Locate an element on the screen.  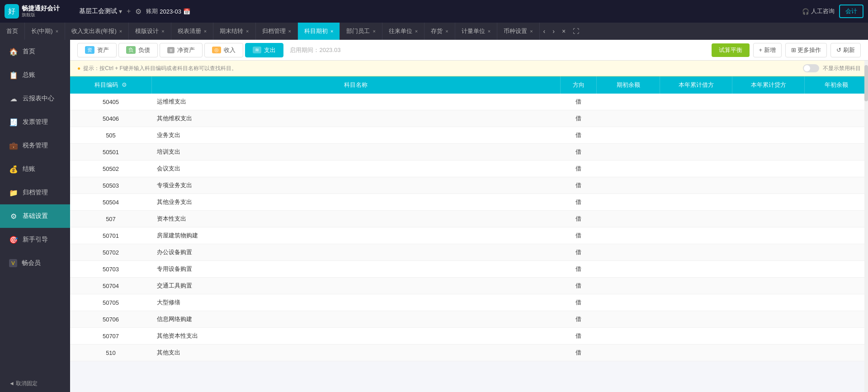
sidebar-item-guide: 🎯 新手引导 is located at coordinates (35, 240).